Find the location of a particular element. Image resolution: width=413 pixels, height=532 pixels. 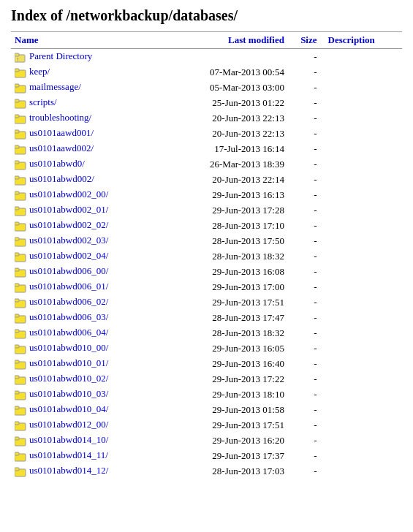

table-row: us0101abwd002_02/28-Jun-2013 17:10- is located at coordinates (206, 225).